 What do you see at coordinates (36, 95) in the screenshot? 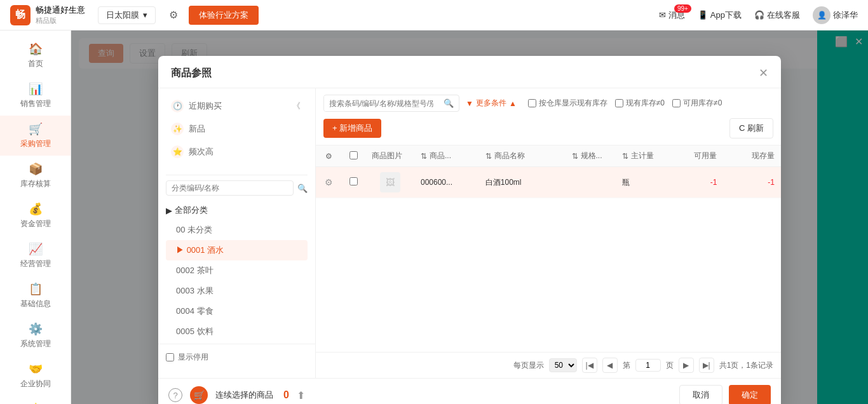
I see `sidebar-item-sales: 📊 销售管理` at bounding box center [36, 95].